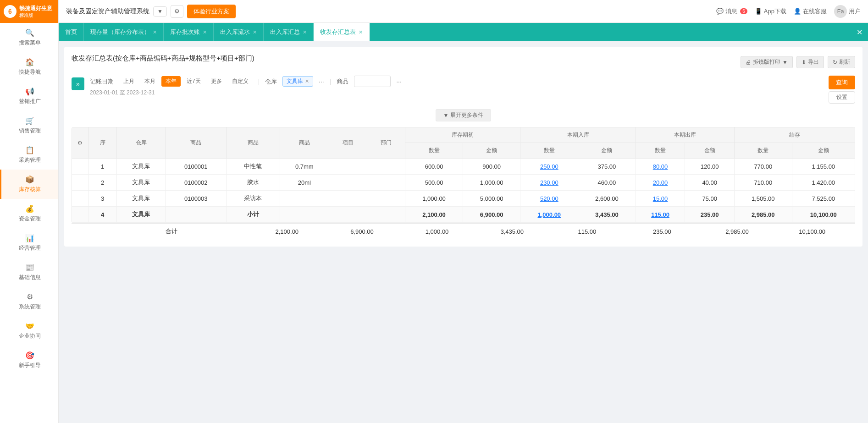 This screenshot has height=423, width=868. I want to click on table-cell: 75.00, so click(710, 199).